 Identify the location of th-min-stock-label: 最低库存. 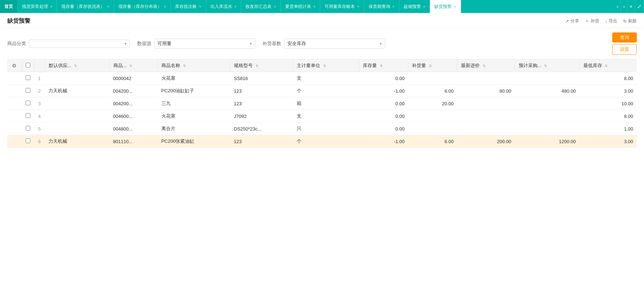
(593, 66).